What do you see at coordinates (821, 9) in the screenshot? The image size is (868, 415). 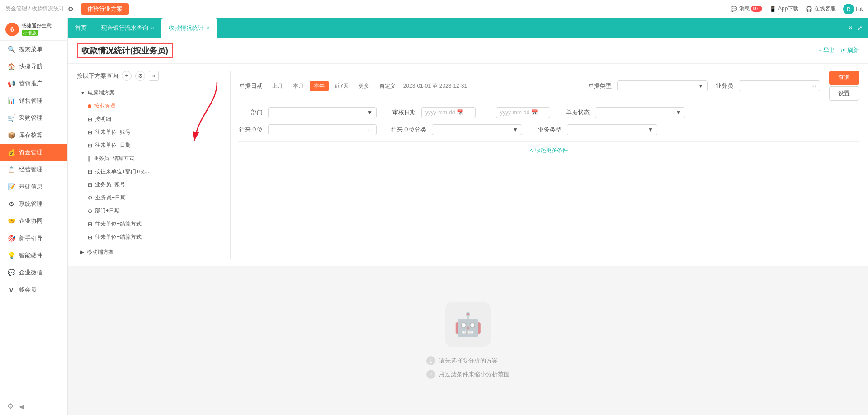 I see `online-service-area: 🎧 在线客服` at bounding box center [821, 9].